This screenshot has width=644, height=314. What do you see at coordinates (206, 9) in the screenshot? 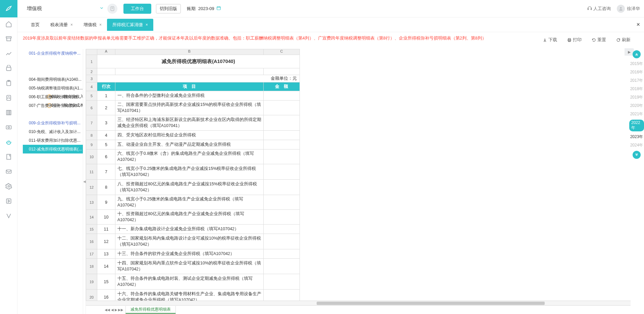
I see `period-value: 2023-09` at bounding box center [206, 9].